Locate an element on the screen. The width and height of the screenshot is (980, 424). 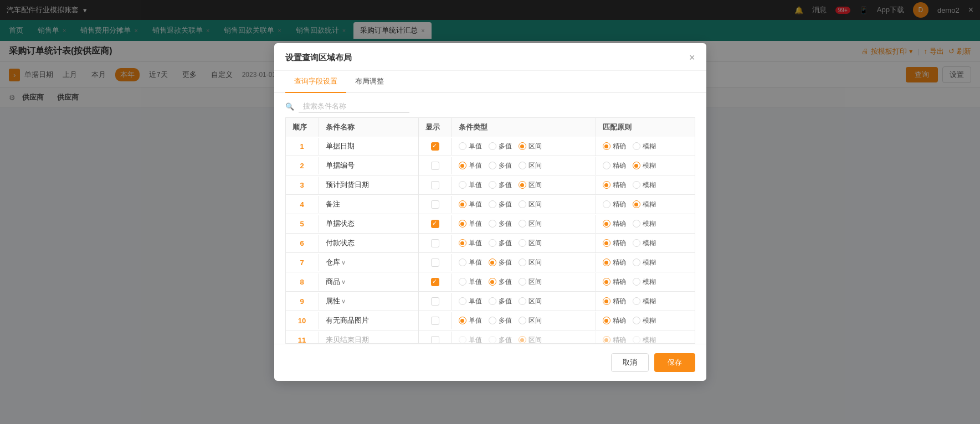
dialog-tabs: 查询字段设置 布局调整 is located at coordinates (490, 82).